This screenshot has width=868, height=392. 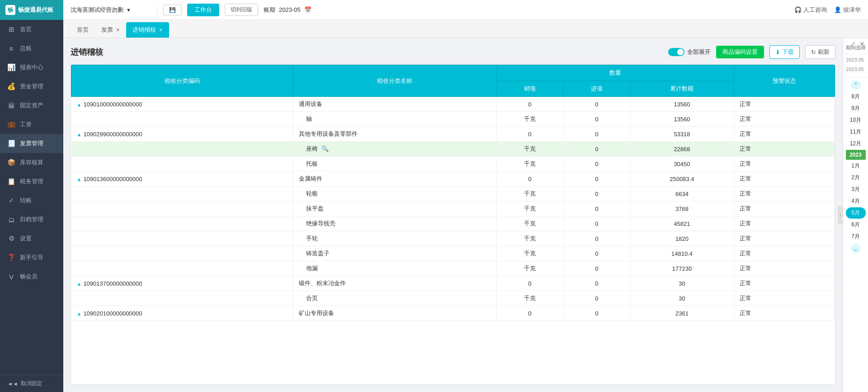 I want to click on sidebar-item-settle: ✓ 结账, so click(x=32, y=201).